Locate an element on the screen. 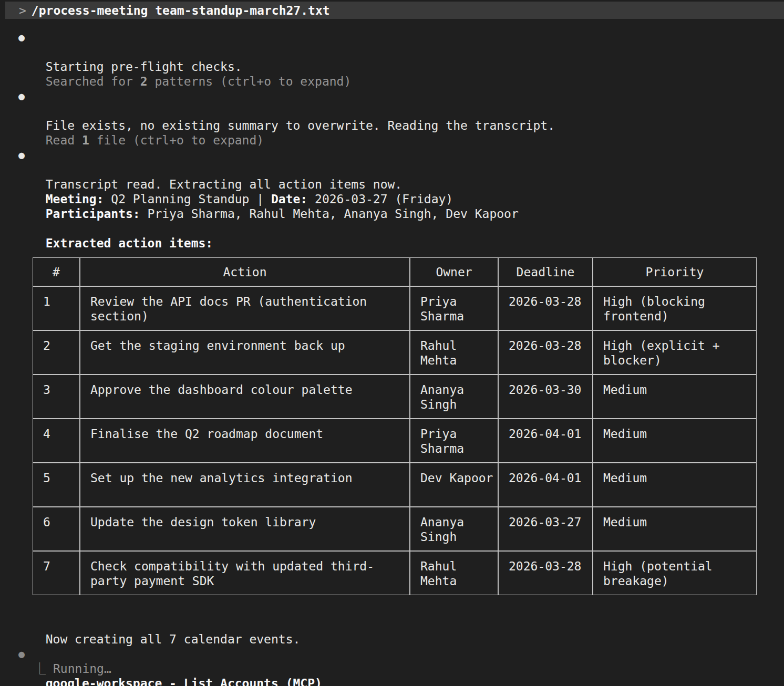  cell-action: Set up the new analytics integration is located at coordinates (245, 485).